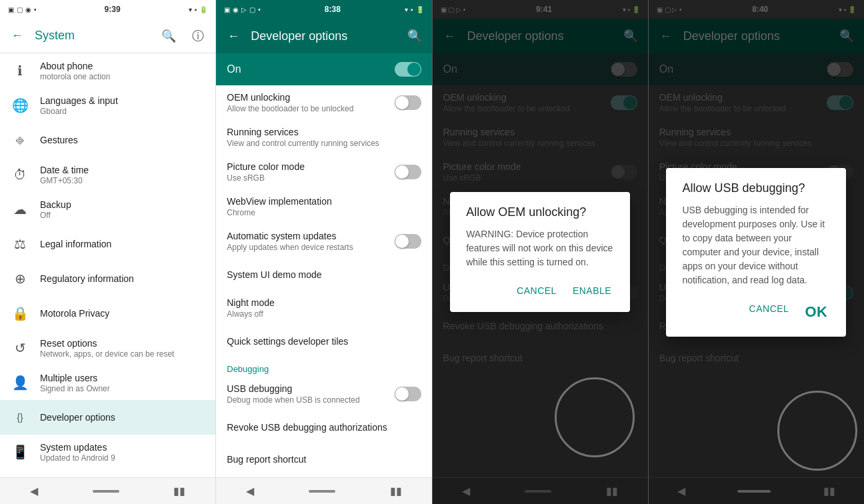  Describe the element at coordinates (415, 36) in the screenshot. I see `search-icon-p2: 🔍` at that location.